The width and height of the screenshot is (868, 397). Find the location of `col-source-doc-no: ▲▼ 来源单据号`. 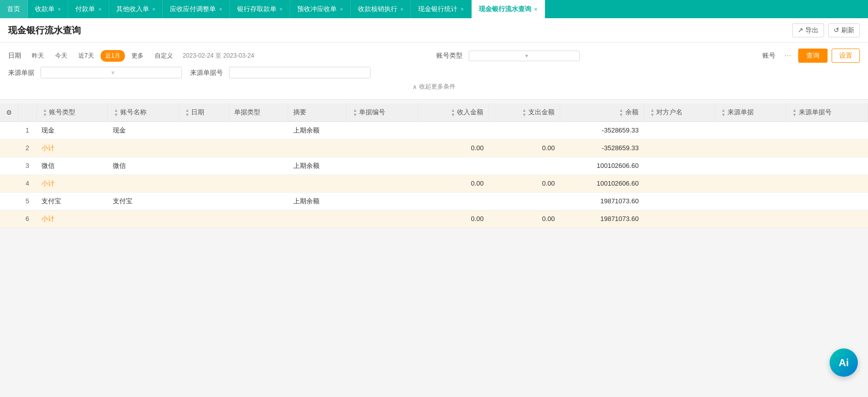

col-source-doc-no: ▲▼ 来源单据号 is located at coordinates (827, 112).